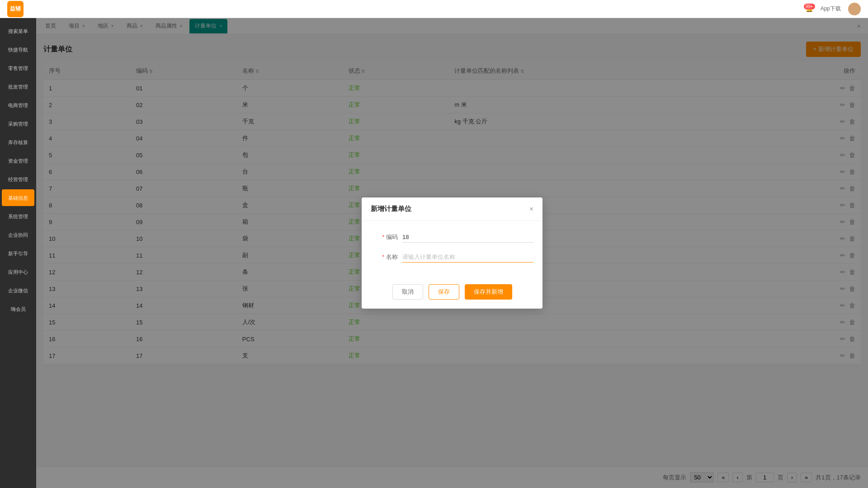 Image resolution: width=868 pixels, height=488 pixels. I want to click on sidebar-item-partner: 企业协同, so click(18, 235).